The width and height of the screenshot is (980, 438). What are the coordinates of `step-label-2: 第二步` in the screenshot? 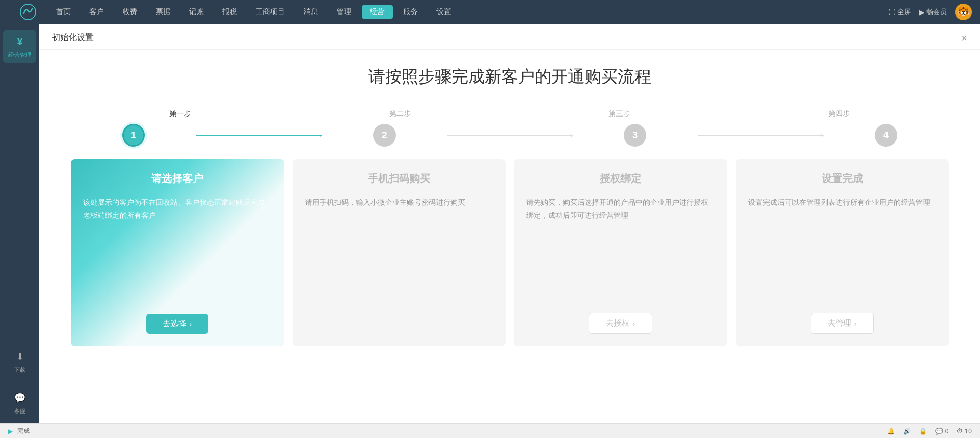 It's located at (400, 114).